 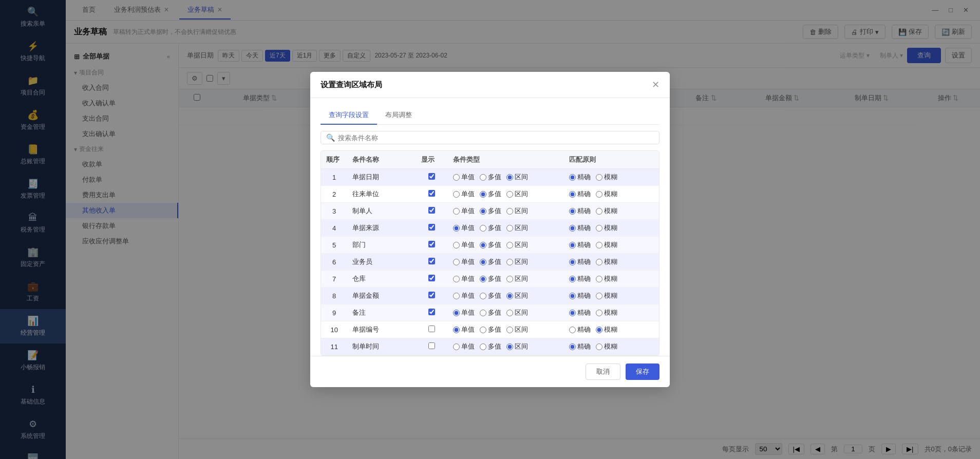 I want to click on dialog-tab-fields: 查询字段设置, so click(x=349, y=116).